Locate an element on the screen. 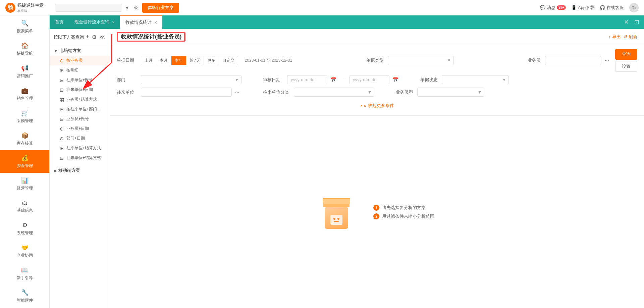  export-btn: ↑ 导出 is located at coordinates (615, 37).